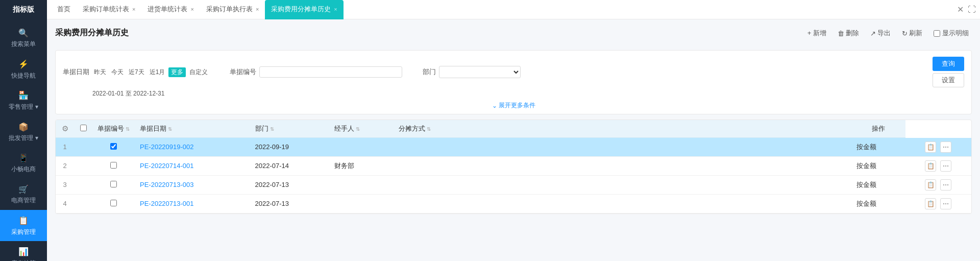 This screenshot has width=980, height=261. What do you see at coordinates (23, 221) in the screenshot?
I see `purchase-icon: 📋` at bounding box center [23, 221].